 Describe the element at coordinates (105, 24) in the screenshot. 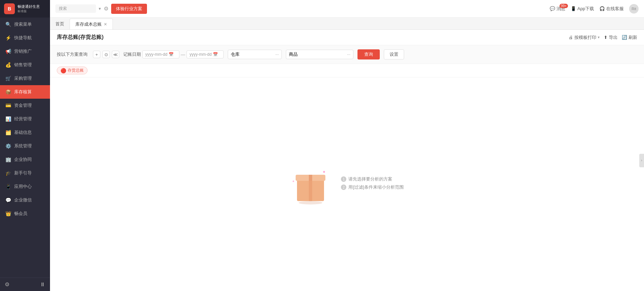

I see `tab-close-icon: ✕` at that location.